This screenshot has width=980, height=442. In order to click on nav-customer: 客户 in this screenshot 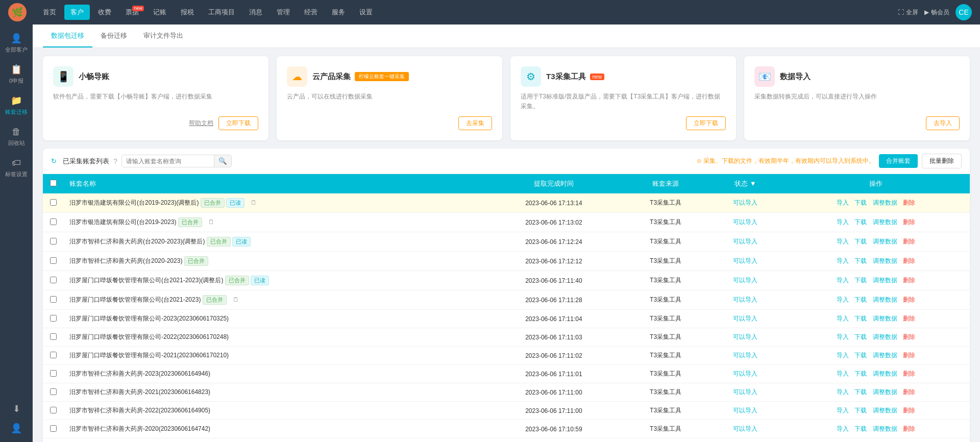, I will do `click(77, 12)`.